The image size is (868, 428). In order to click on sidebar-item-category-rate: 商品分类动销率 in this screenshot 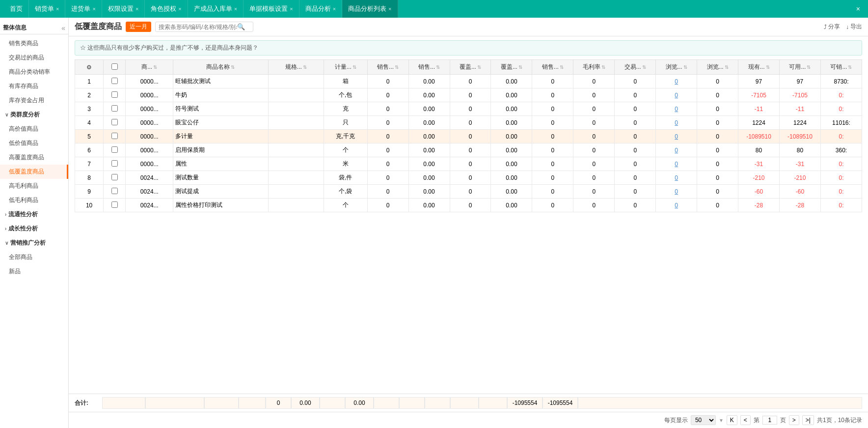, I will do `click(34, 72)`.